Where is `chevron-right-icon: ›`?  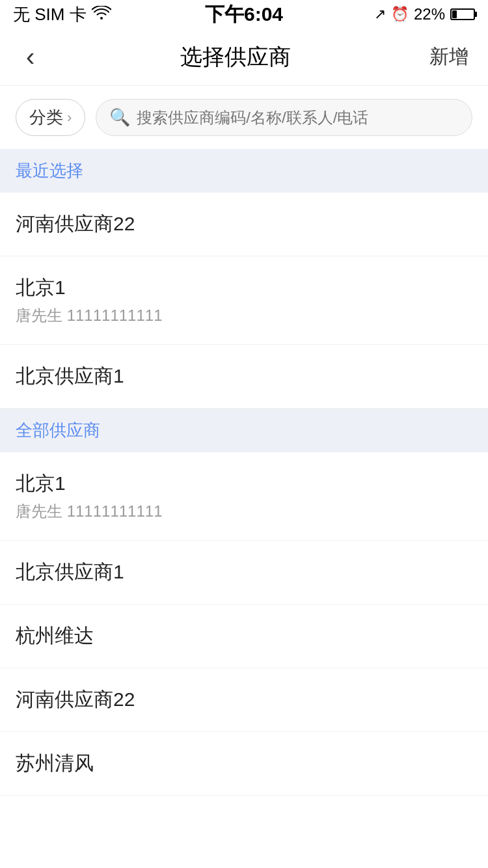 chevron-right-icon: › is located at coordinates (69, 118).